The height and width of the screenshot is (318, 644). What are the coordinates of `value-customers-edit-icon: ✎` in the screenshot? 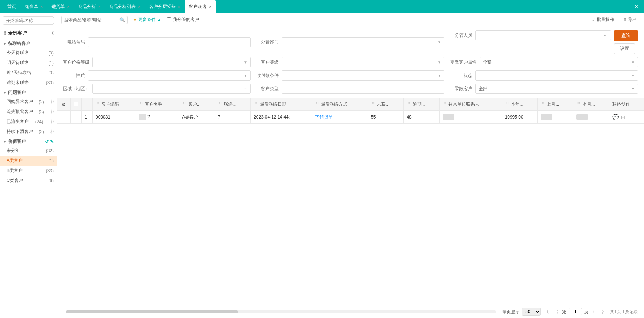 It's located at (52, 142).